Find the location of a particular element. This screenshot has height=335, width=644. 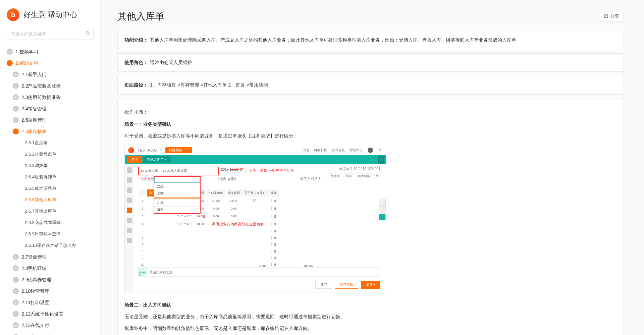

shot-tab-home: 首页 is located at coordinates (135, 160).